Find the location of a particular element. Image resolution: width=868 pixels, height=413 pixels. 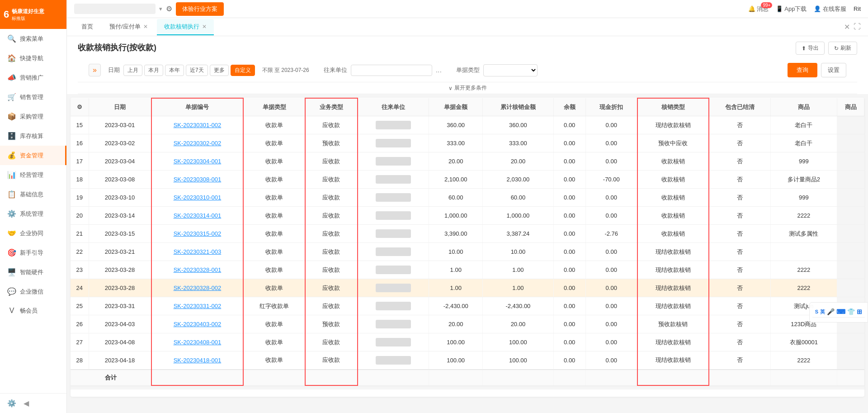

tab-expand-icon: ⛶ is located at coordinates (857, 27).